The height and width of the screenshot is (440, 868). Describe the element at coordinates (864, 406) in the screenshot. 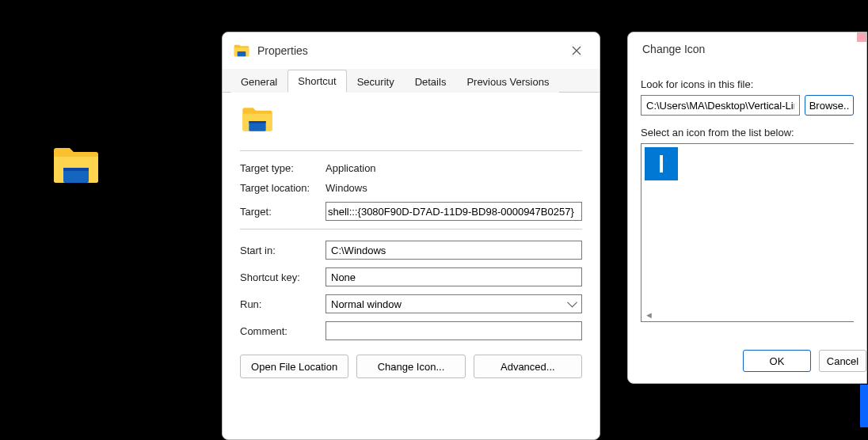

I see `partial-element` at that location.